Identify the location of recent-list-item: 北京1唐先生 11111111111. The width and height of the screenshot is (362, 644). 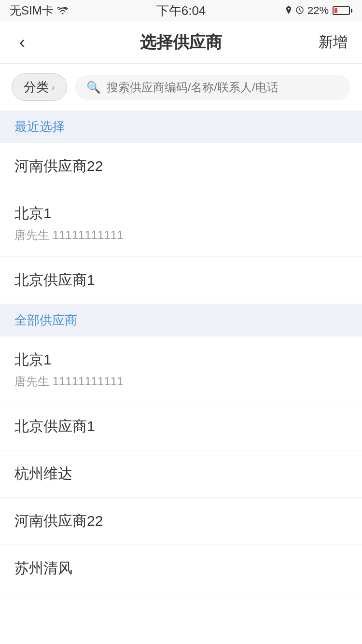
(181, 224).